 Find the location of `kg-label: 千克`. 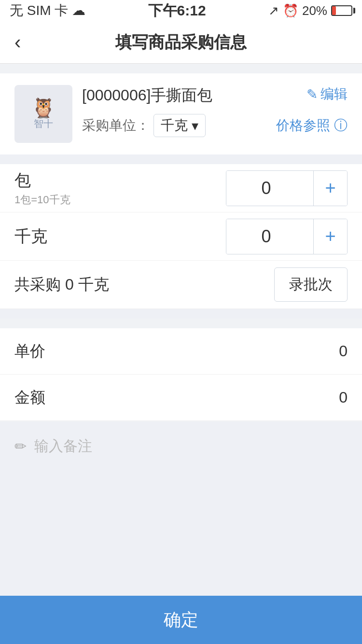

kg-label: 千克 is located at coordinates (43, 237).